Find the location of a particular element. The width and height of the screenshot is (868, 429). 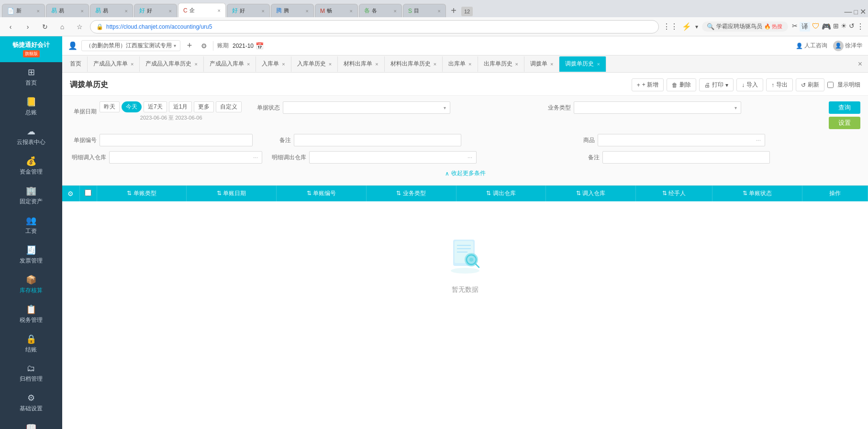

more-icon: ⋮ is located at coordinates (860, 27).